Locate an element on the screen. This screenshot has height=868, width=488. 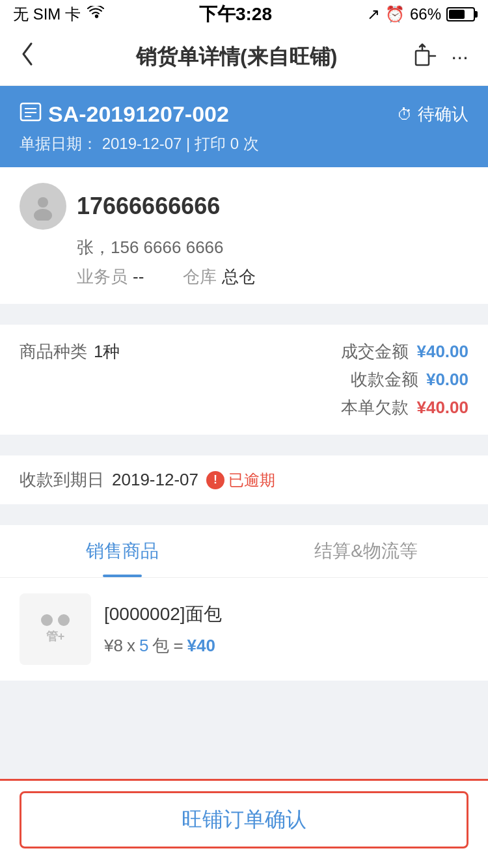
customer-name: 张，156 6666 6666 is located at coordinates (273, 247).